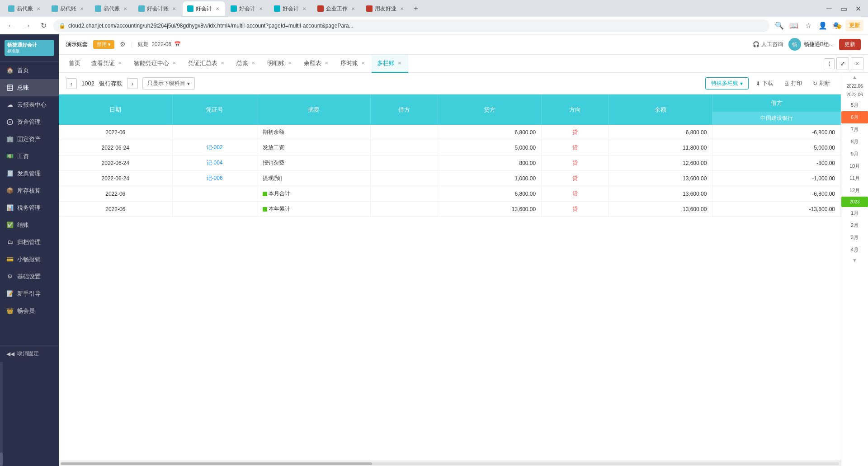  I want to click on sidebar-item-expense: 💳 小畅报销, so click(29, 259).